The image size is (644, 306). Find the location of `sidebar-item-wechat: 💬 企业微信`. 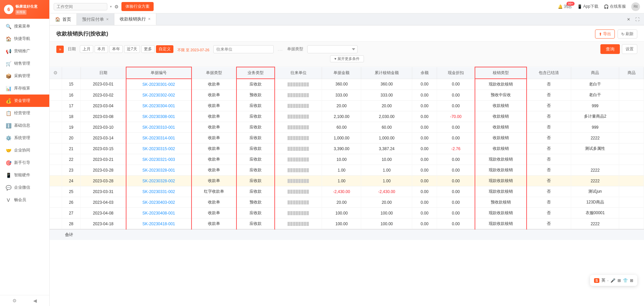

sidebar-item-wechat: 💬 企业微信 is located at coordinates (25, 188).